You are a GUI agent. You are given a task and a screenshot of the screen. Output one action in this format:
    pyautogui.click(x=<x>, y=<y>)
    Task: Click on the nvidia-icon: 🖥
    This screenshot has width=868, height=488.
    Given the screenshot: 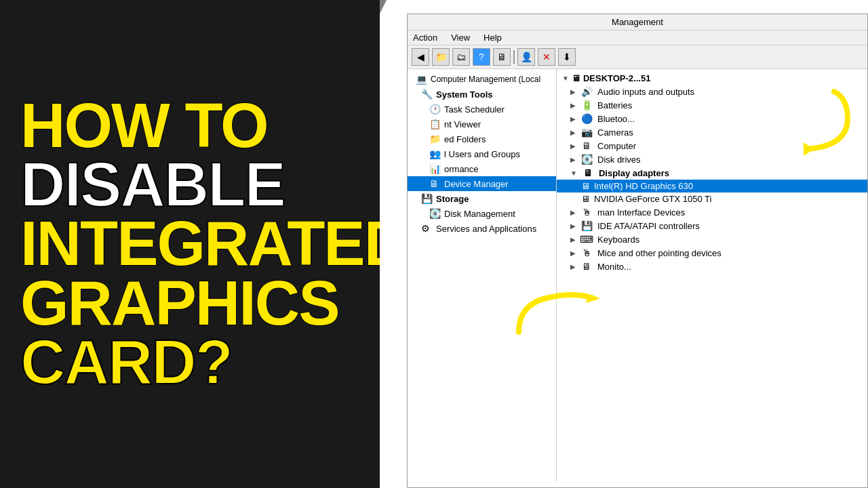 What is the action you would take?
    pyautogui.click(x=586, y=199)
    